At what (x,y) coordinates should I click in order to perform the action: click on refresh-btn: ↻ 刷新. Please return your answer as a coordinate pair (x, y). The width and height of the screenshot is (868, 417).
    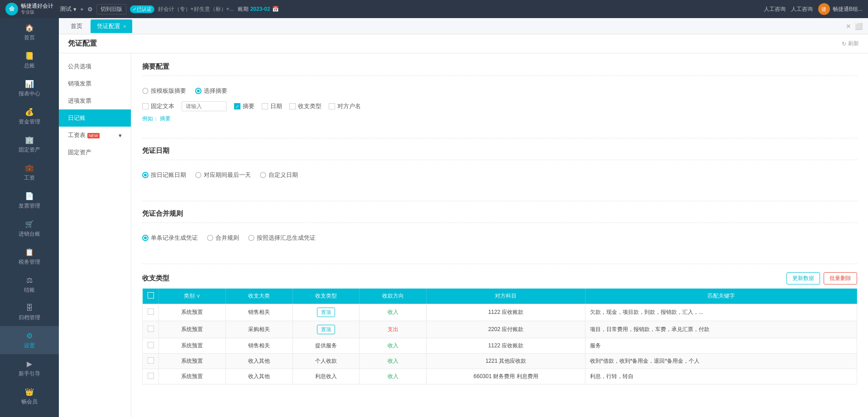
    Looking at the image, I should click on (850, 43).